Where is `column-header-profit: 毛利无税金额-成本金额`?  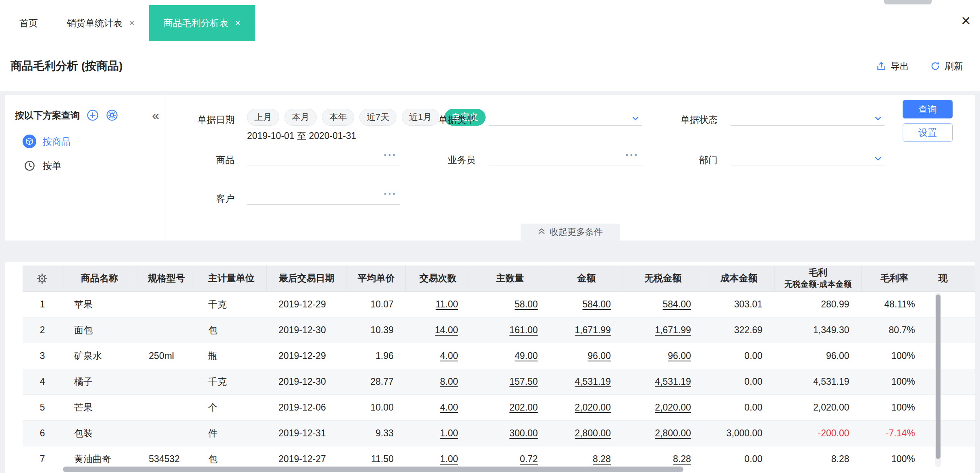
column-header-profit: 毛利无税金额-成本金额 is located at coordinates (818, 278).